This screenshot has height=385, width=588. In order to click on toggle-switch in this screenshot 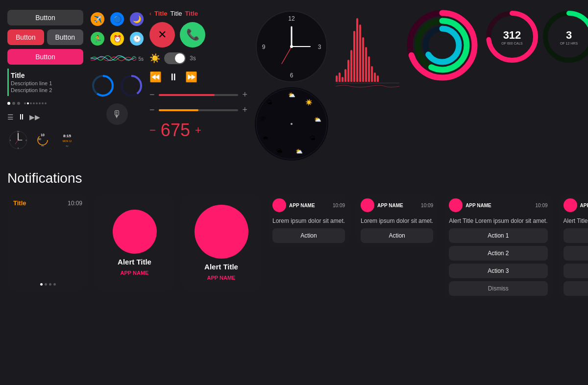, I will do `click(175, 58)`.